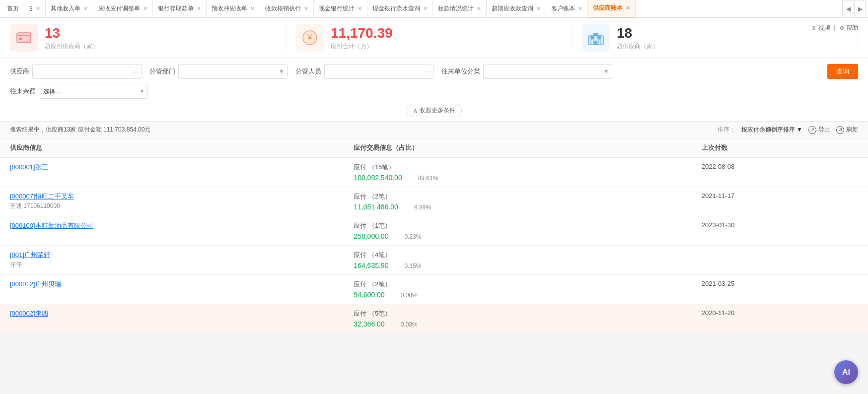 The height and width of the screenshot is (394, 868). I want to click on payable-suppliers-icon, so click(24, 38).